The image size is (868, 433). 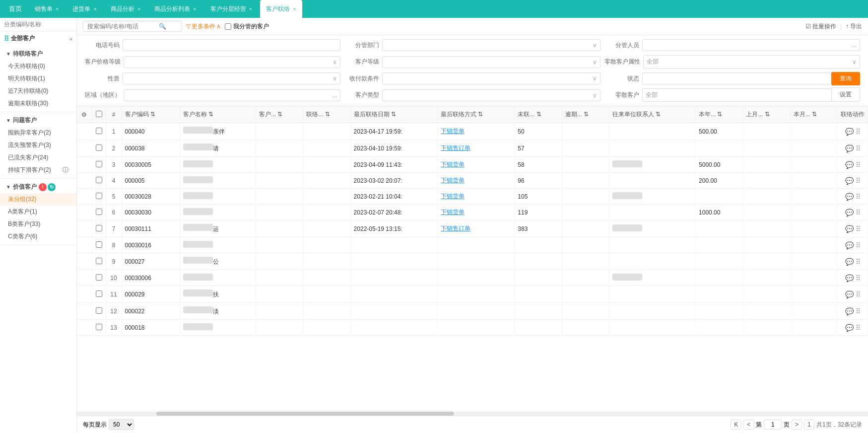 I want to click on phone-input, so click(x=231, y=45).